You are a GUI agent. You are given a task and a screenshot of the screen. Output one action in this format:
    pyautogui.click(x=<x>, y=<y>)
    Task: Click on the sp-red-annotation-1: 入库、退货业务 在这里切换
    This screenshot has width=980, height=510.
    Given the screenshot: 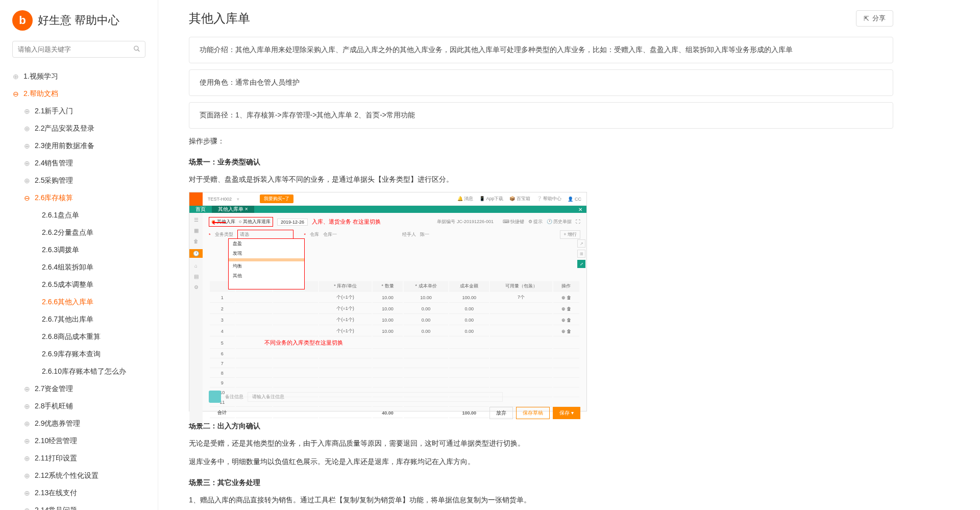 What is the action you would take?
    pyautogui.click(x=346, y=222)
    